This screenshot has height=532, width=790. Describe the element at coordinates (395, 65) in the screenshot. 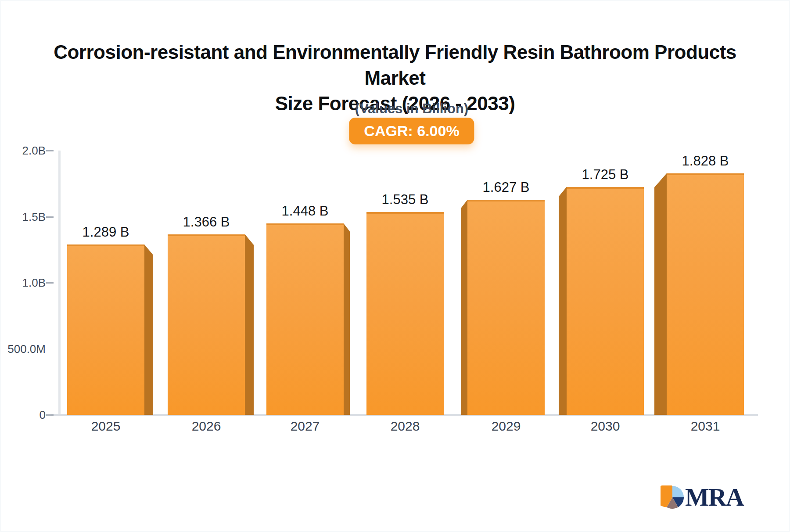

I see `chart-title-line1: Corrosion-resistant and Environmentally …` at that location.